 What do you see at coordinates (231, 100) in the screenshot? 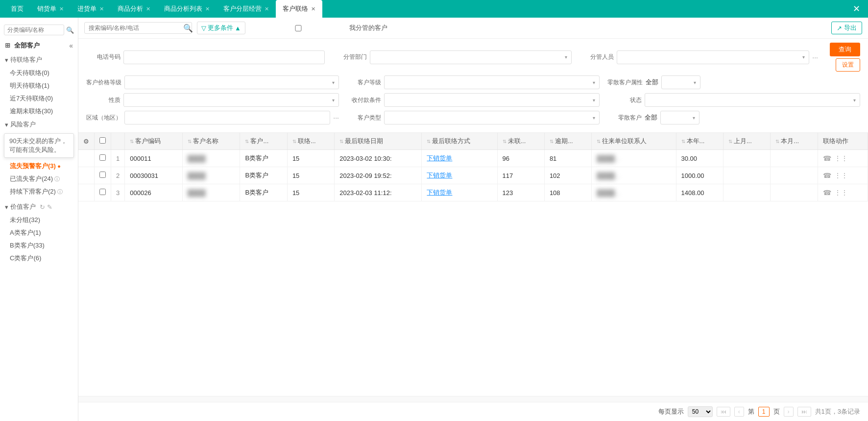
I see `gender-select: ▾` at bounding box center [231, 100].